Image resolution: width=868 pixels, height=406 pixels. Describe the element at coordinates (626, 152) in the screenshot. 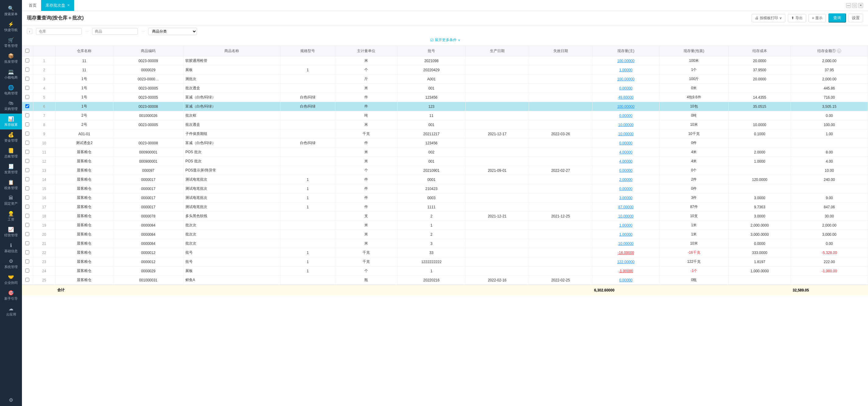

I see `row-qty-main-cell: 4.00000` at that location.